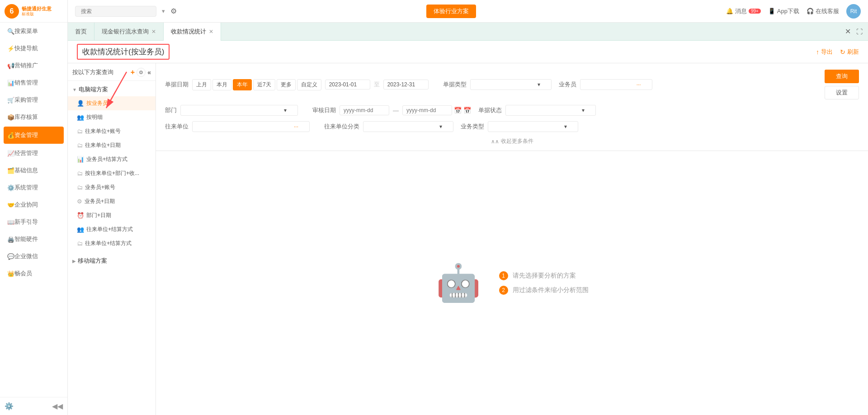  What do you see at coordinates (392, 110) in the screenshot?
I see `filter-audit-date-item: 审核日期 — 📅 📅` at bounding box center [392, 110].